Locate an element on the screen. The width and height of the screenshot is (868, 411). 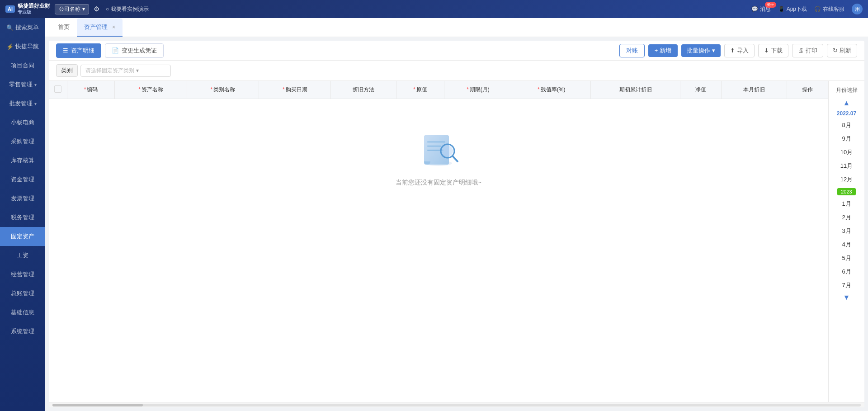
empty-text: 当前您还没有固定资产明细哦~ is located at coordinates (439, 183).